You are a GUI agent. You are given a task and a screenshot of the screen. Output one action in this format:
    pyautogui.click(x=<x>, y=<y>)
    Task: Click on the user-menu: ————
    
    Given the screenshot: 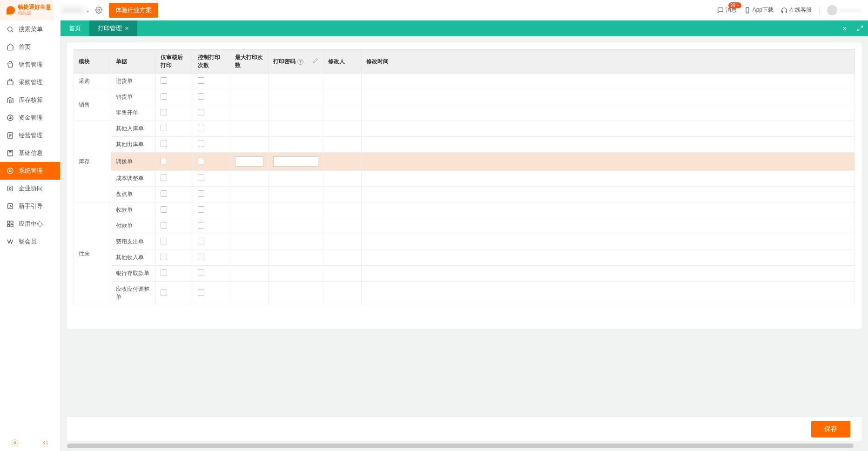 What is the action you would take?
    pyautogui.click(x=844, y=10)
    